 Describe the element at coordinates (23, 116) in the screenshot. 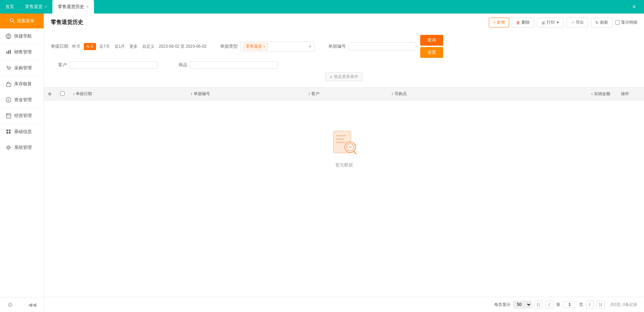

I see `sidebar-label-operations: 经营管理` at that location.